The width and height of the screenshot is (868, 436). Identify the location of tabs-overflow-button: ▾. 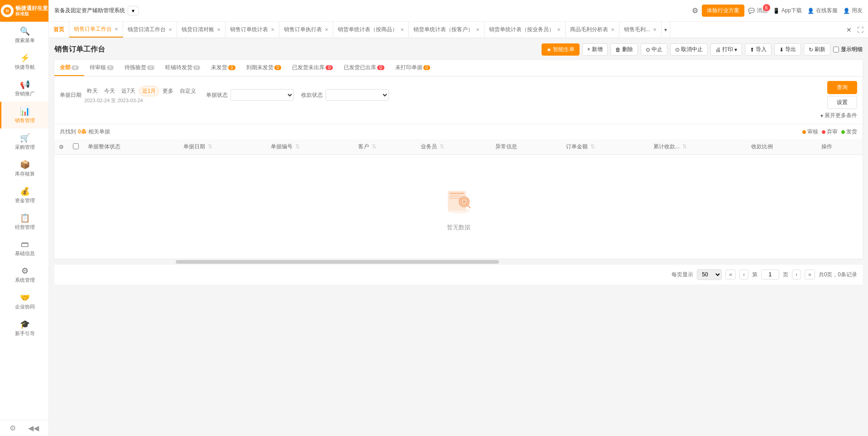
(666, 30).